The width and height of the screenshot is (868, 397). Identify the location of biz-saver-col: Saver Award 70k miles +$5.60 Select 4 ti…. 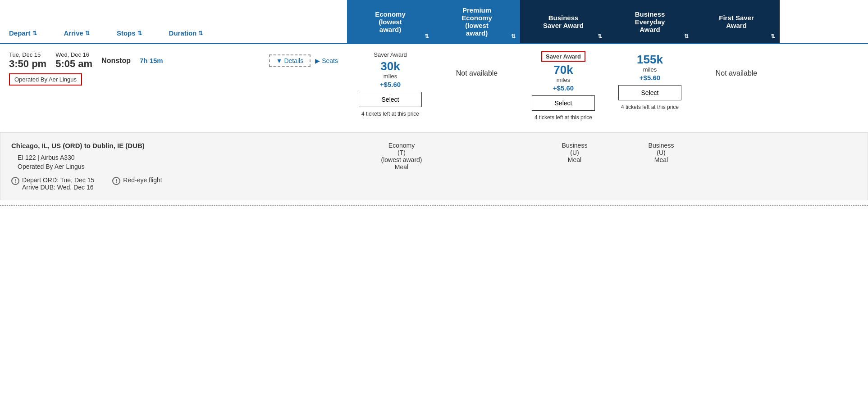
(563, 86).